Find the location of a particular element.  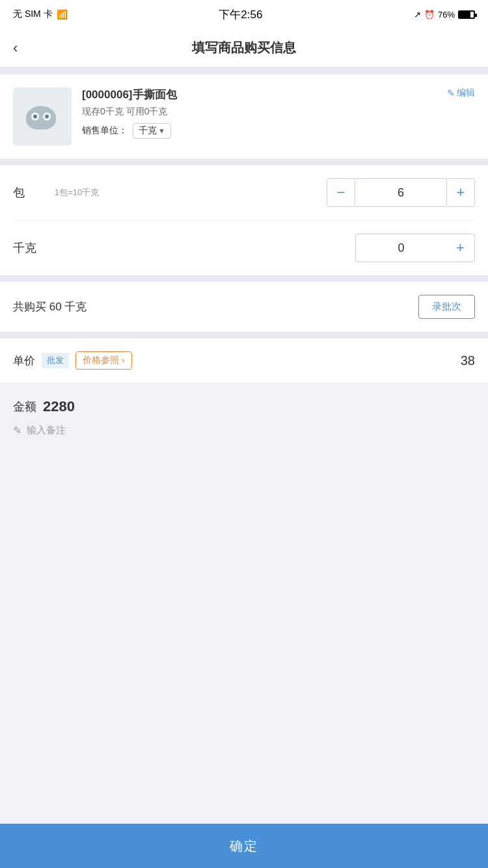

edit-button: ✎ 编辑 is located at coordinates (461, 93).